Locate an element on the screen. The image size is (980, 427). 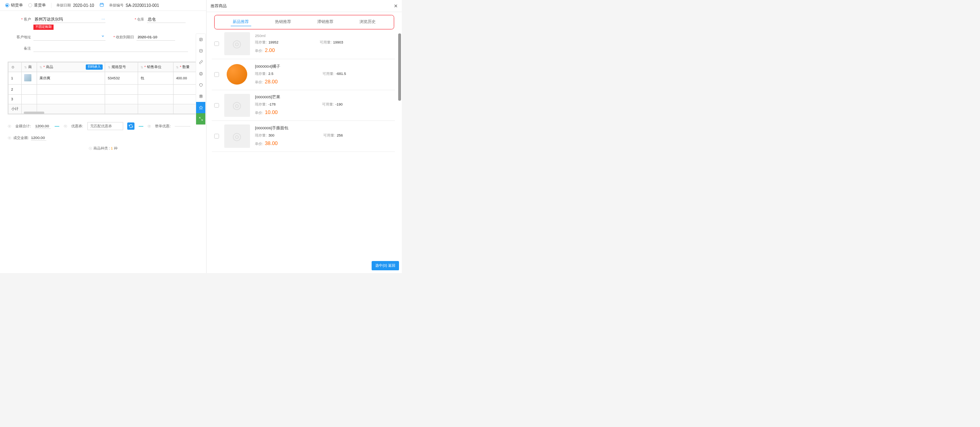
table-row: 1 果倍爽 534532 包 400.00 is located at coordinates (103, 78).